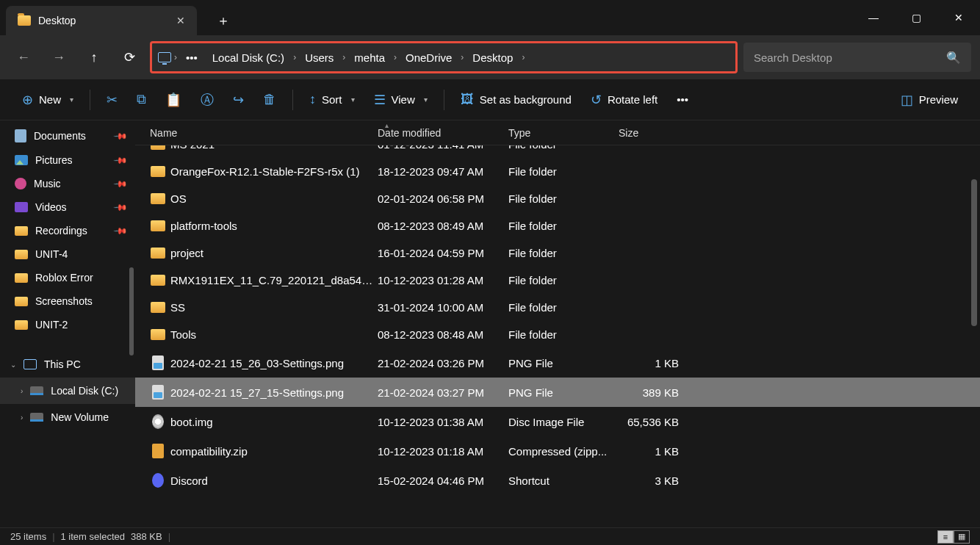  I want to click on minimize-button: —, so click(873, 18).